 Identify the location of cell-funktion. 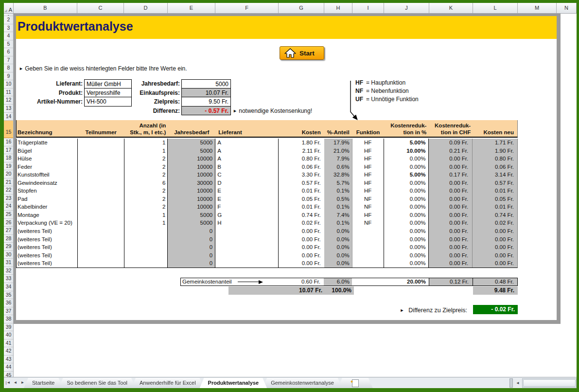
(368, 232).